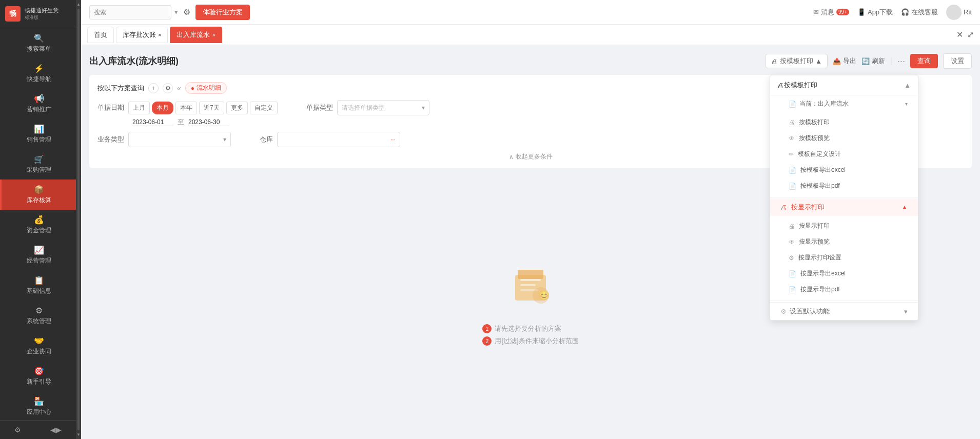  I want to click on display-section-left: 🖨 按显示打印, so click(802, 207).